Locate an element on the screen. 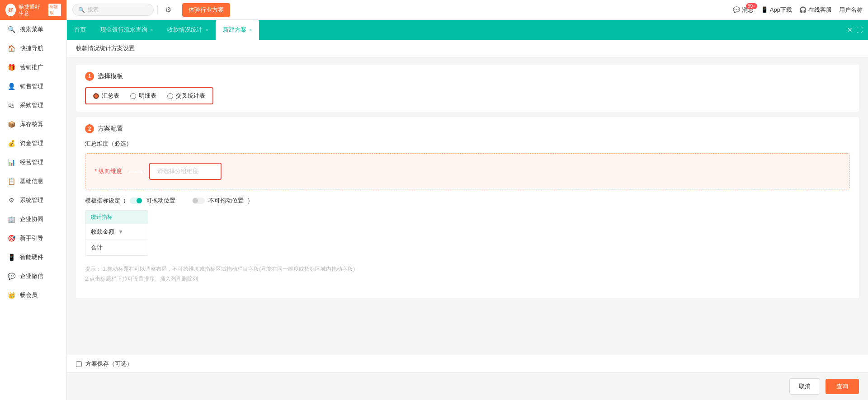 The image size is (868, 400). metrics-sep is located at coordinates (184, 201).